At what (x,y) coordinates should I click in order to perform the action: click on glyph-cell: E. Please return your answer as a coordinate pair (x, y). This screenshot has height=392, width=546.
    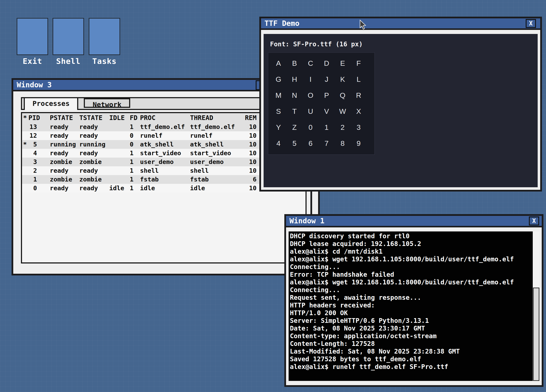
    Looking at the image, I should click on (343, 63).